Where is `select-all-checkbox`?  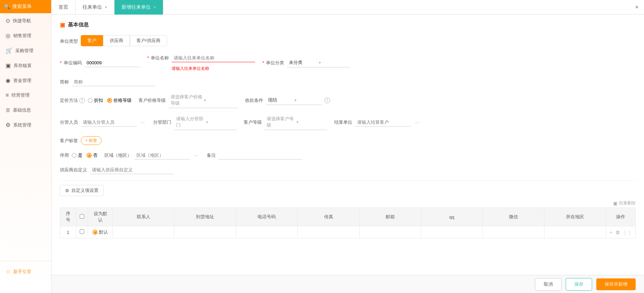 select-all-checkbox is located at coordinates (82, 216).